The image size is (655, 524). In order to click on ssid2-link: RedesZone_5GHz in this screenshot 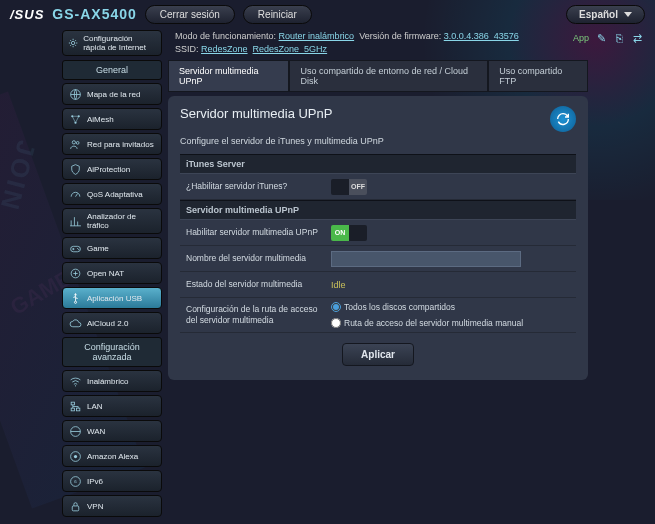, I will do `click(290, 49)`.